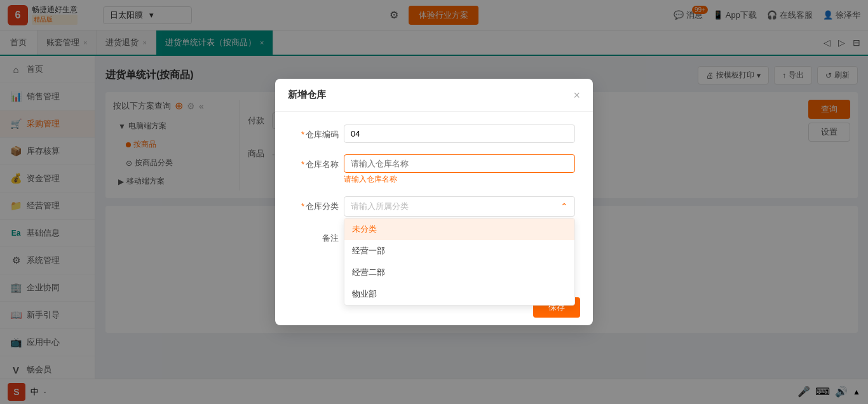  What do you see at coordinates (577, 95) in the screenshot?
I see `modal-close-button: ×` at bounding box center [577, 95].